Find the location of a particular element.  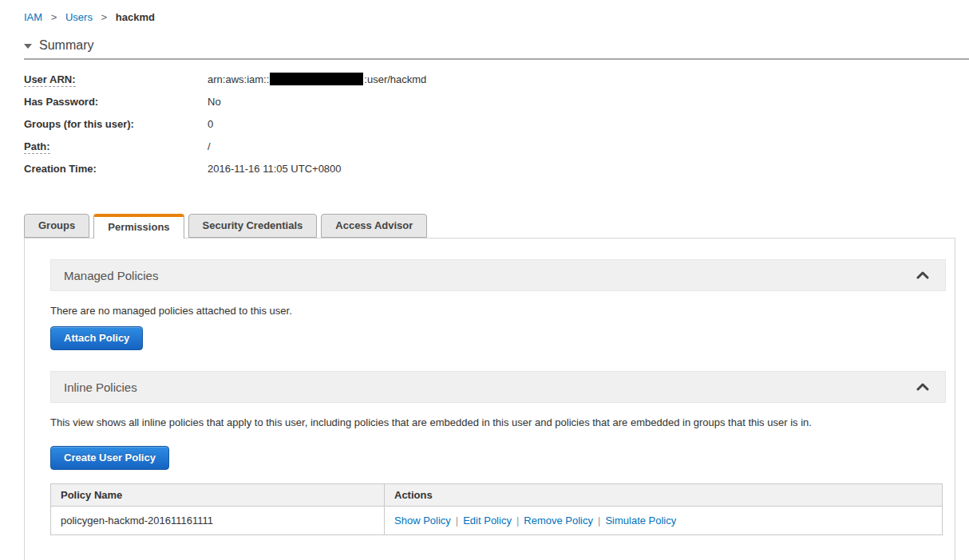

managed-policies-collapse-button is located at coordinates (923, 275).